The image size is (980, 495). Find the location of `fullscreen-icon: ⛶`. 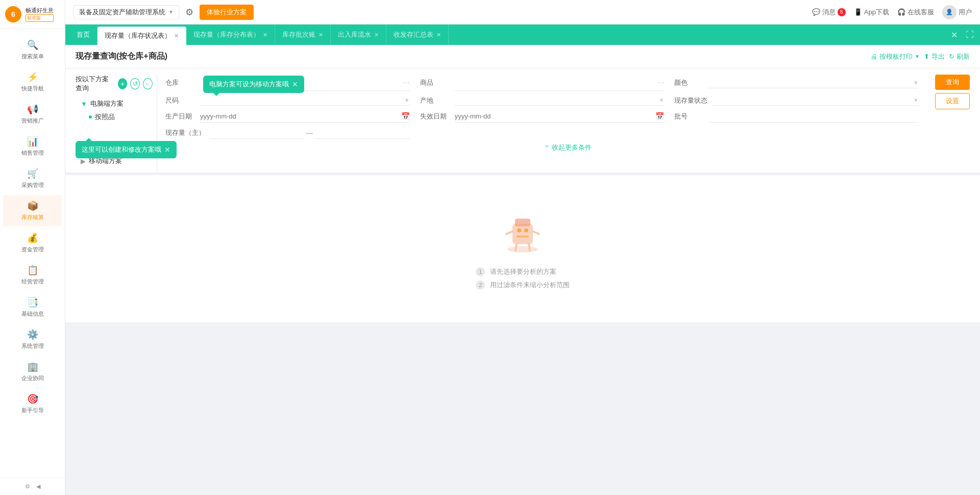

fullscreen-icon: ⛶ is located at coordinates (970, 35).